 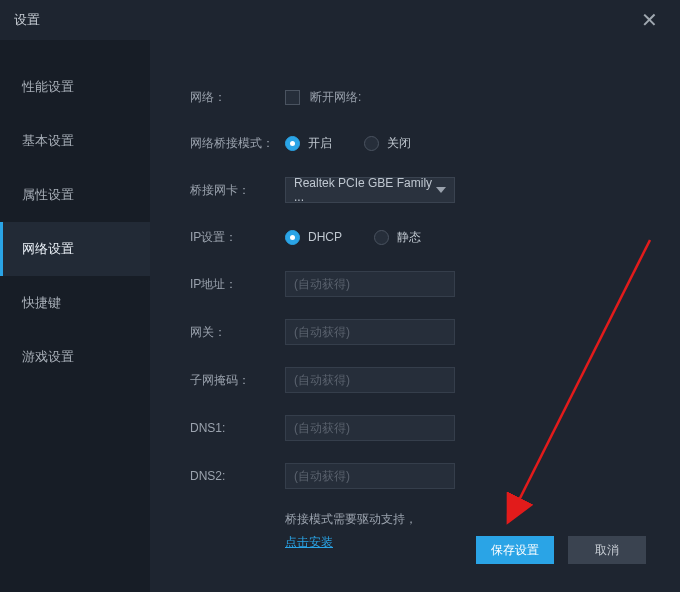 I want to click on static-label: 静态, so click(x=409, y=238).